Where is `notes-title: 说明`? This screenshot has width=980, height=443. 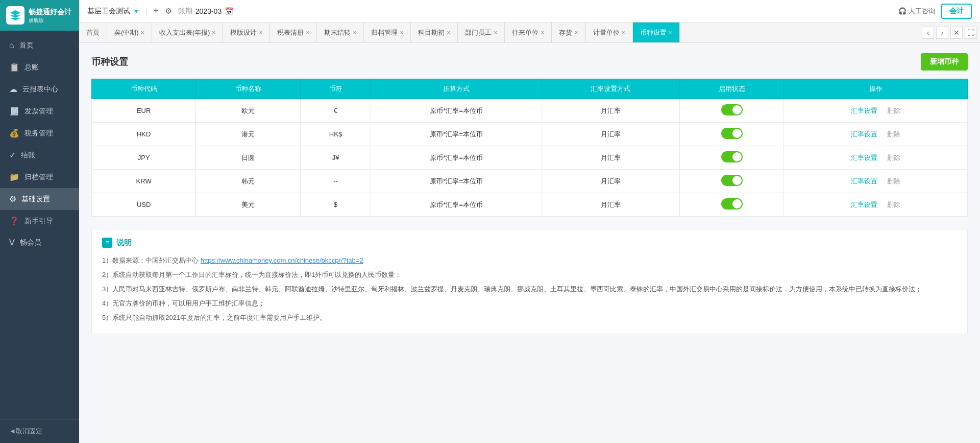 notes-title: 说明 is located at coordinates (124, 243).